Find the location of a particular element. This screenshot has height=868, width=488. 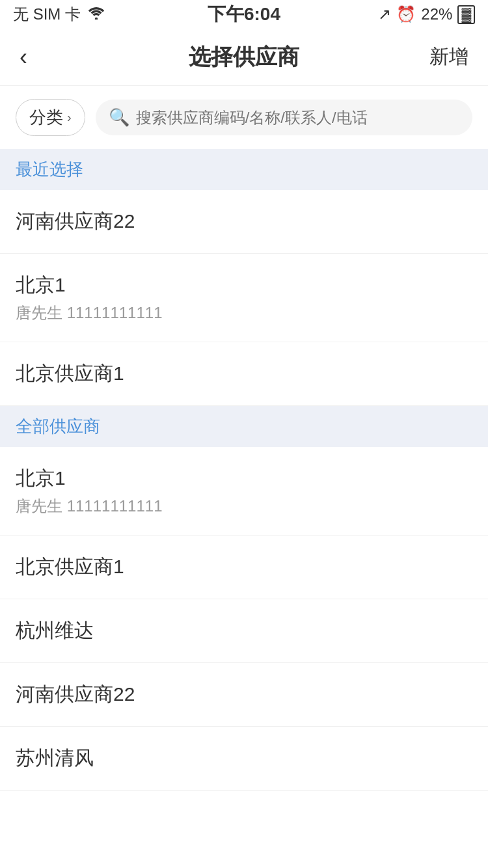

item-name: 杭州维达 is located at coordinates (244, 631).